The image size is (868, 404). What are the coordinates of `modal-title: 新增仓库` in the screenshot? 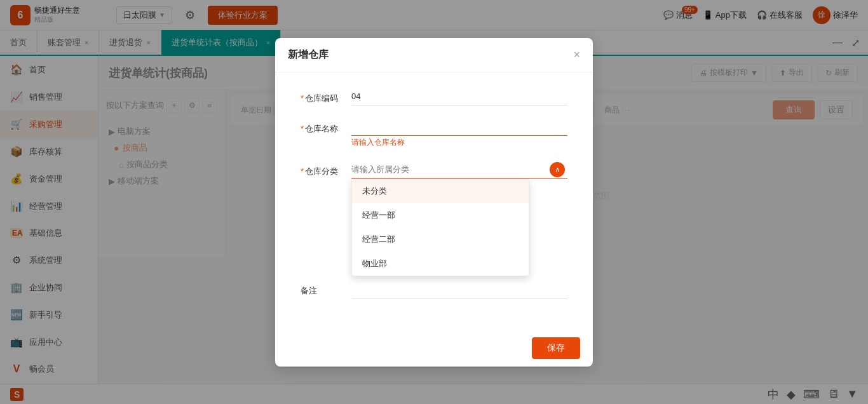 It's located at (308, 58).